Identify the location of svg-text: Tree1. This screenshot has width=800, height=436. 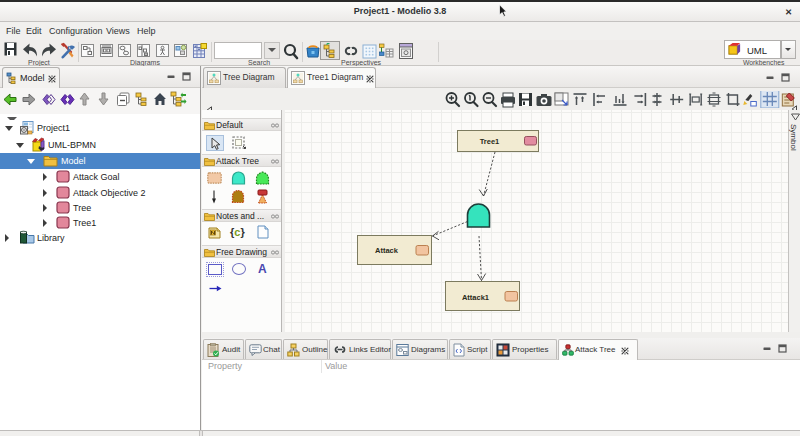
(490, 142).